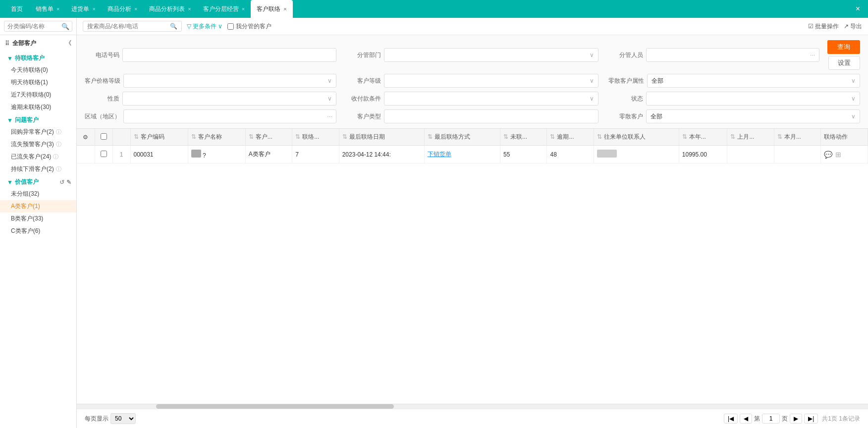 This screenshot has width=868, height=428. I want to click on sort-icon-name: ⇅, so click(194, 137).